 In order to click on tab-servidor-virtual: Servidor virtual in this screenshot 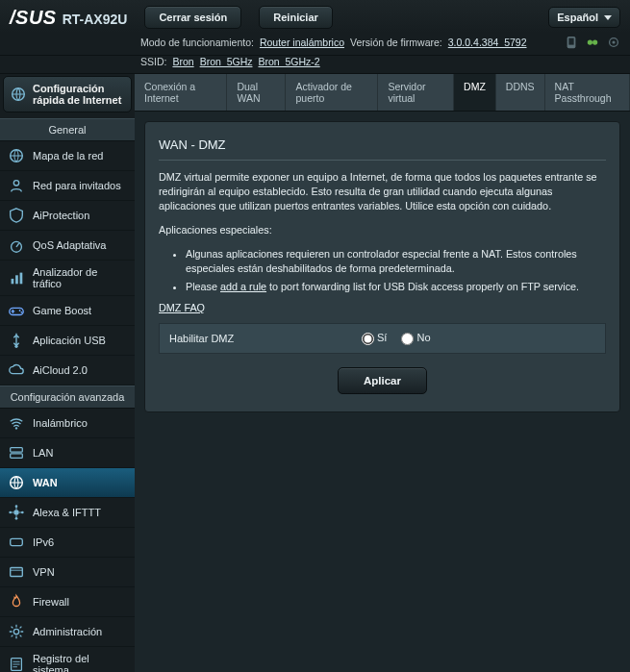, I will do `click(416, 92)`.